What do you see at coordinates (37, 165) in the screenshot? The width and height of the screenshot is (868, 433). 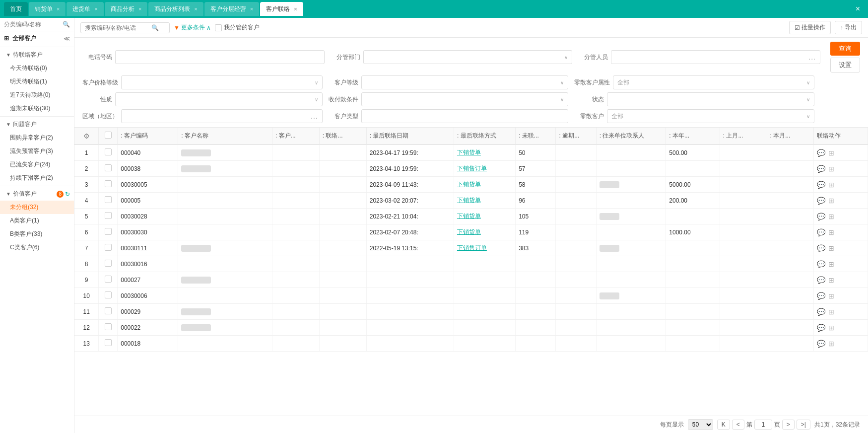 I see `sidebar-item-churned: 已流失客户(24)` at bounding box center [37, 165].